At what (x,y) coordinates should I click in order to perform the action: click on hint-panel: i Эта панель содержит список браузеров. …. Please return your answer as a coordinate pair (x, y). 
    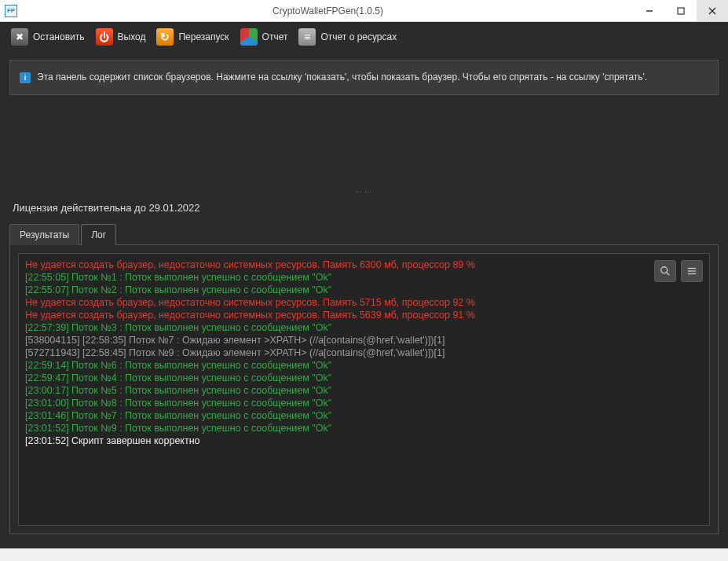
    Looking at the image, I should click on (364, 77).